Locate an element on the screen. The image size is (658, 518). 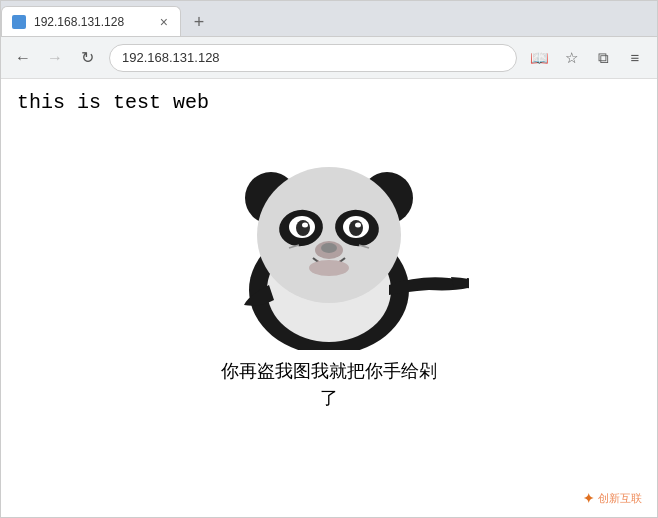
tab-bar: 192.168.131.128 × + is located at coordinates (329, 19).